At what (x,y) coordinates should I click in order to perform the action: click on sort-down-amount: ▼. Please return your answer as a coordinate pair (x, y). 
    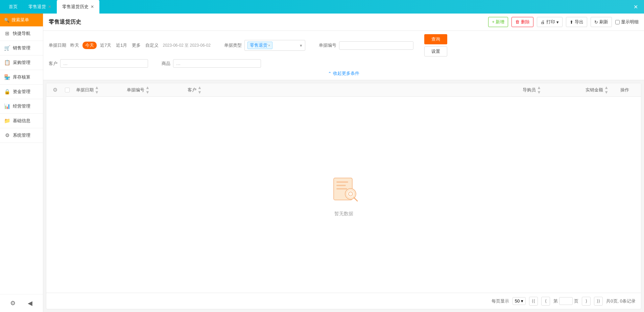
    Looking at the image, I should click on (606, 92).